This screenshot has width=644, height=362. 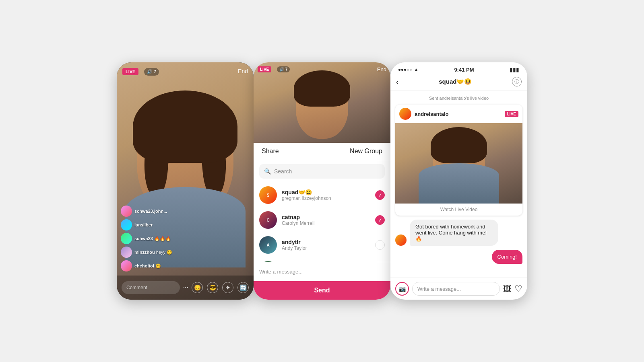 What do you see at coordinates (283, 171) in the screenshot?
I see `search-placeholder: Search` at bounding box center [283, 171].